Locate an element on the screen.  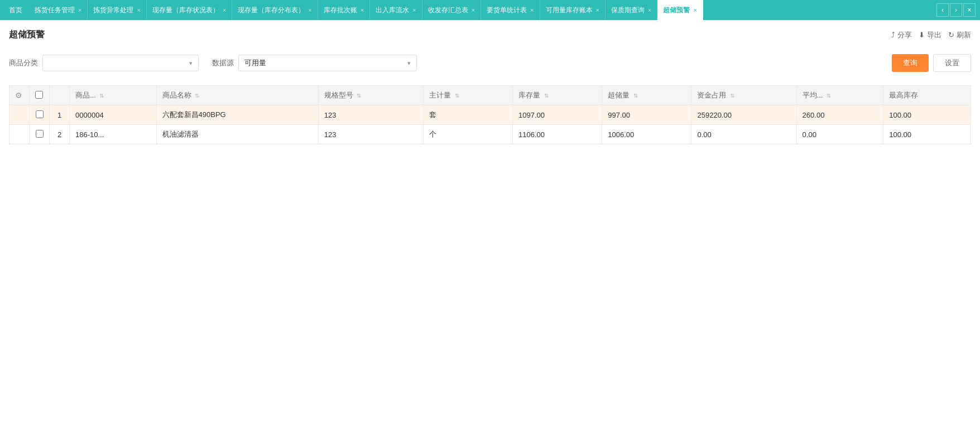
top-navigation: 首页 拣货任务管理 × 拣货异常处理 × 现存量（库存状况表） × 现存量（库存… is located at coordinates (490, 10).